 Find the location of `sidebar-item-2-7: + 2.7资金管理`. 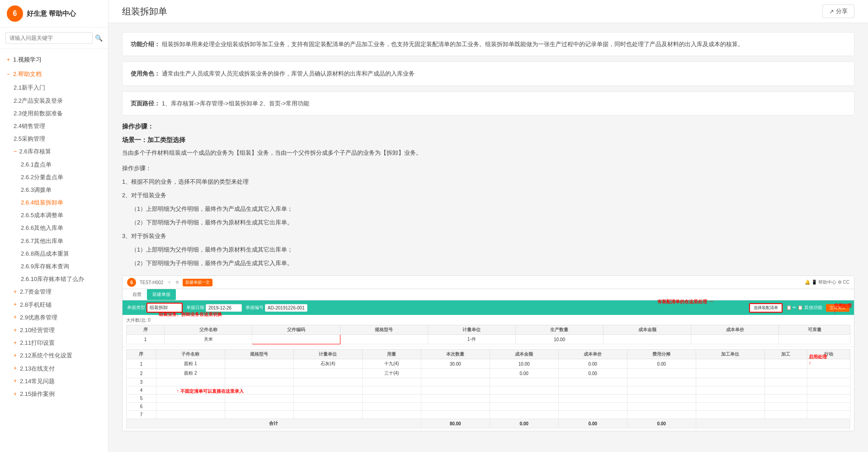

sidebar-item-2-7: + 2.7资金管理 is located at coordinates (61, 292).